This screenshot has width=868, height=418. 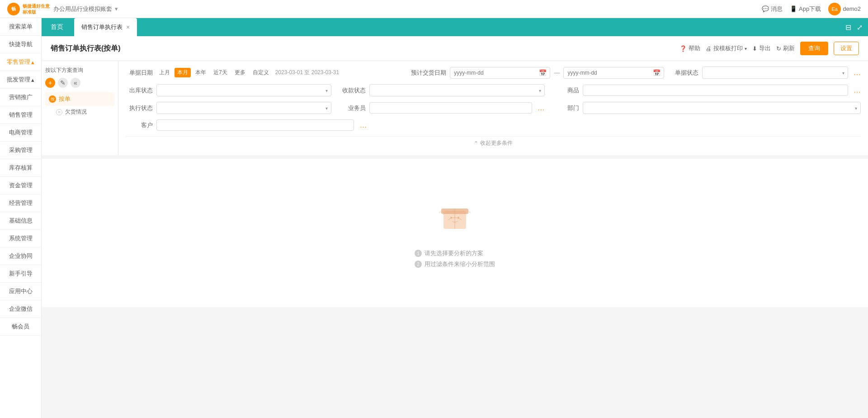 I want to click on nav-arrow-icon: ▾, so click(x=117, y=9).